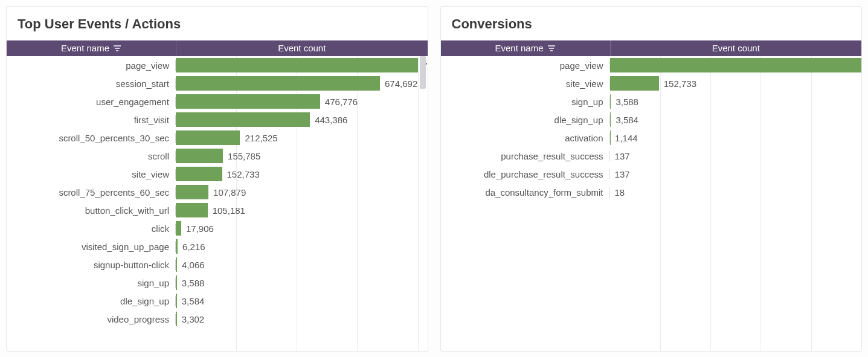 This screenshot has width=868, height=357. What do you see at coordinates (217, 156) in the screenshot?
I see `table-row: scroll155,785` at bounding box center [217, 156].